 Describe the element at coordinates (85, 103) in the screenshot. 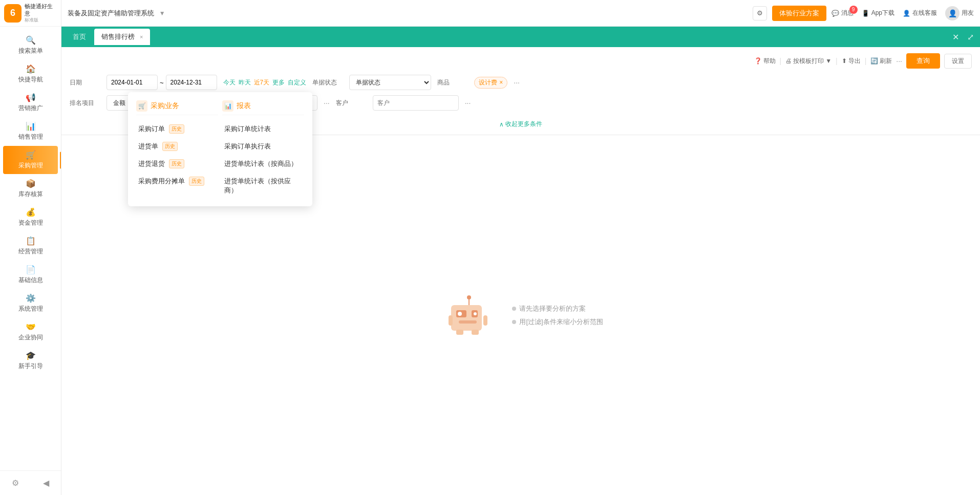

I see `rank-label: 排名项目` at that location.